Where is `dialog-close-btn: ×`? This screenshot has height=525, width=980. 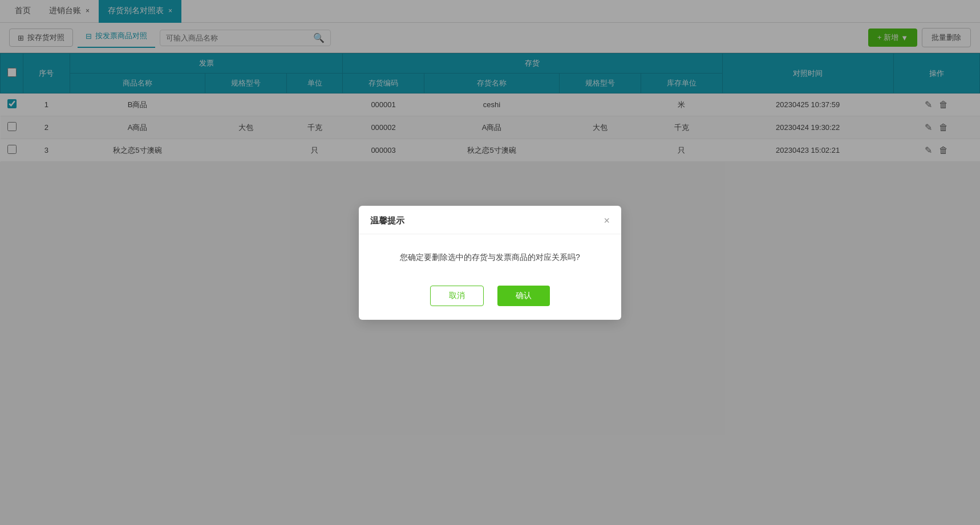
dialog-close-btn: × is located at coordinates (607, 221).